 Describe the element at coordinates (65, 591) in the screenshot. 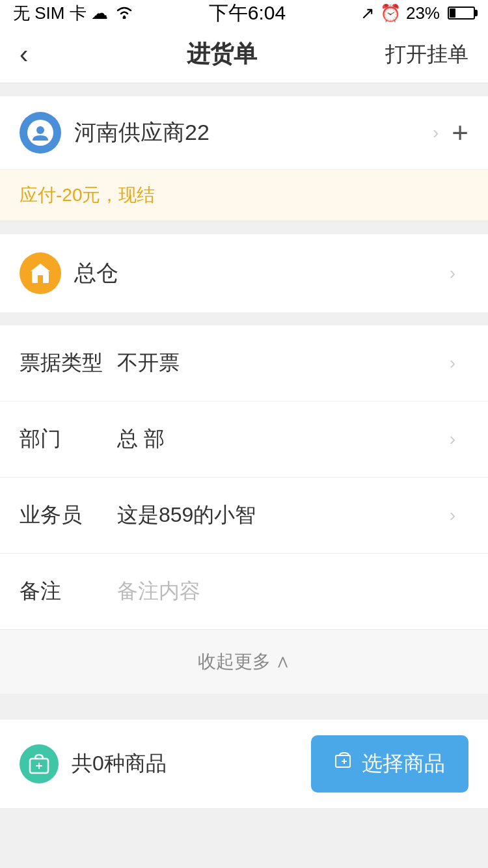

I see `remark-label: 备注` at that location.